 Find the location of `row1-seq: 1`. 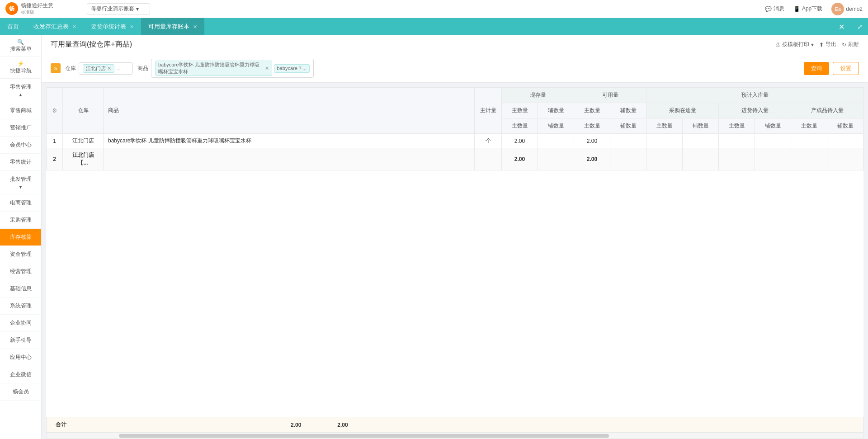

row1-seq: 1 is located at coordinates (55, 141).